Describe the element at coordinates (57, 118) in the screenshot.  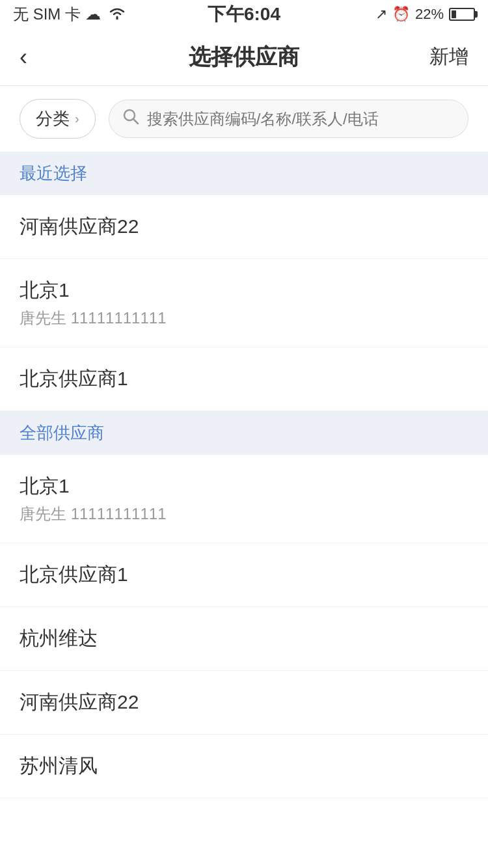
I see `category-button: 分类 ›` at that location.